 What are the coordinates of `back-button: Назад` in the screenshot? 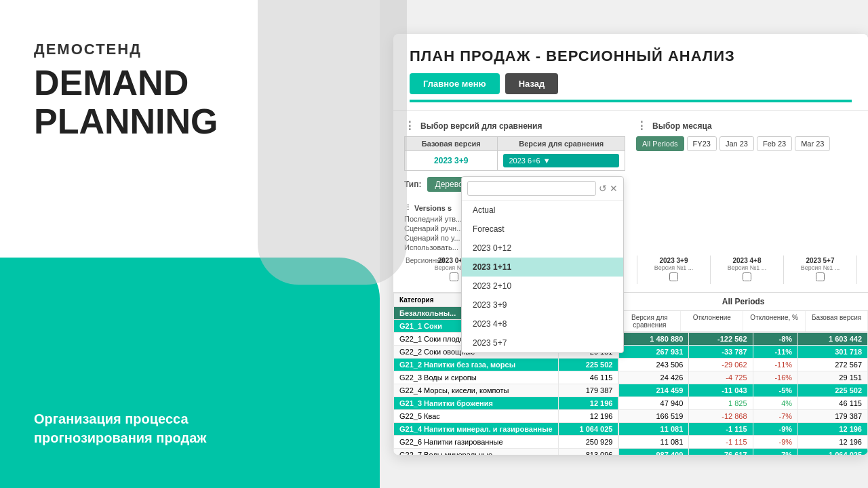 It's located at (532, 84).